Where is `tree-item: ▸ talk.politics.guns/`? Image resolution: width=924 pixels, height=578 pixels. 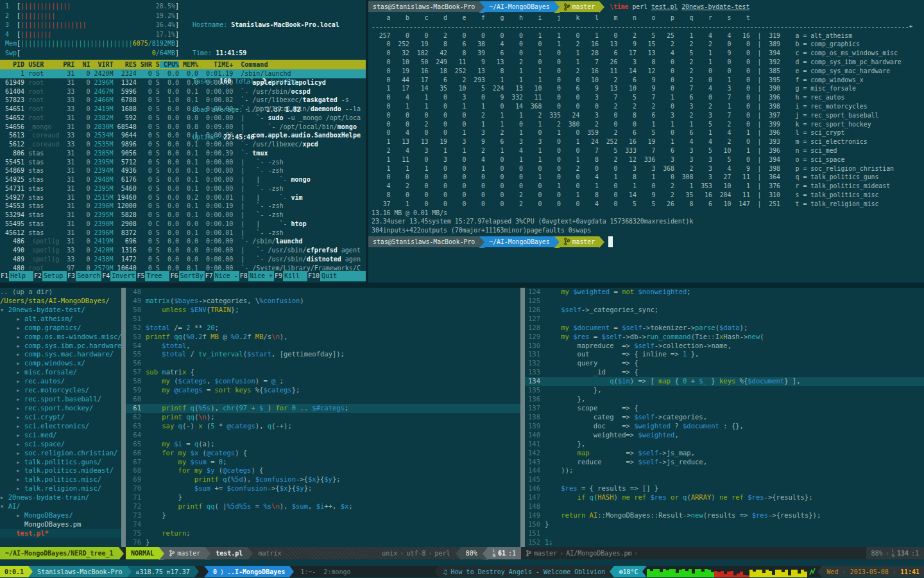 tree-item: ▸ talk.politics.guns/ is located at coordinates (60, 462).